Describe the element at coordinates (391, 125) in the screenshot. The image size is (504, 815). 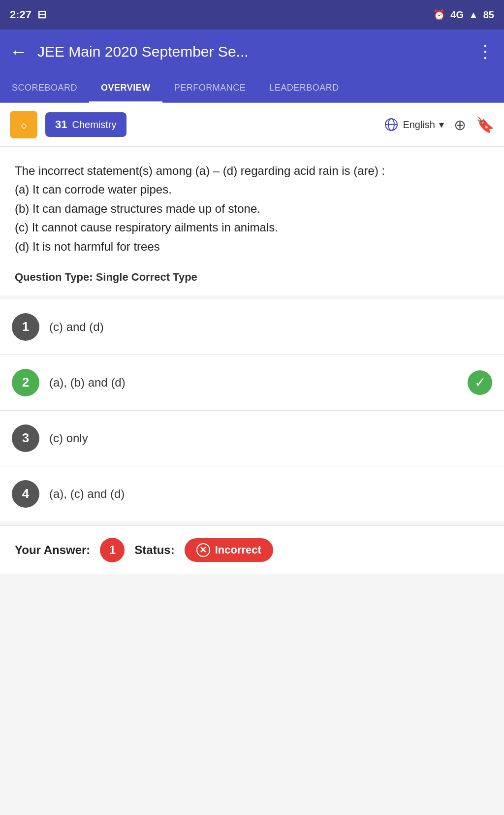
I see `globe-icon` at that location.